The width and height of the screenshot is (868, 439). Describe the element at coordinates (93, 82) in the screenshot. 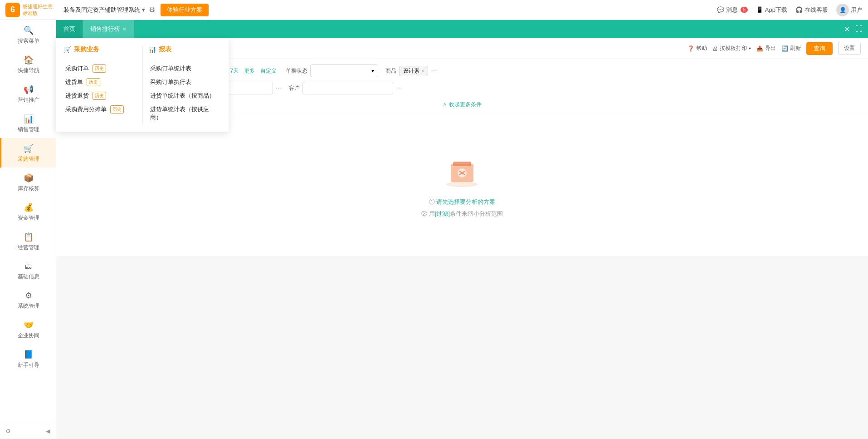

I see `incoming-badge: 历史` at that location.